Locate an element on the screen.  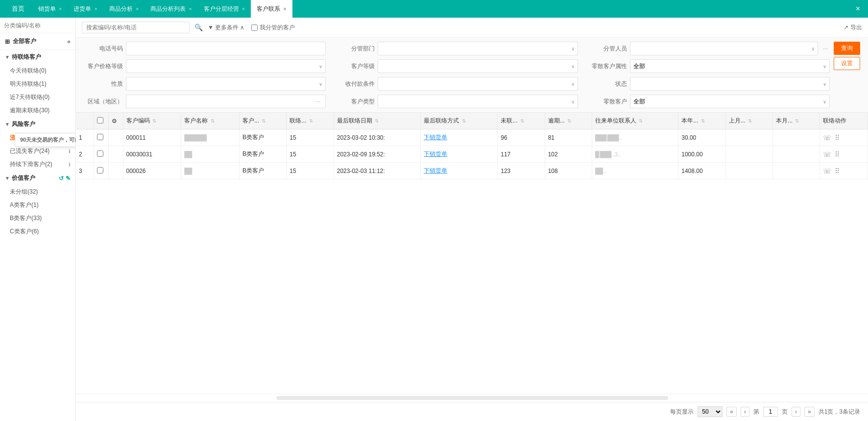
nav-tab-analysis-list: 商品分析列表 × is located at coordinates (171, 9).